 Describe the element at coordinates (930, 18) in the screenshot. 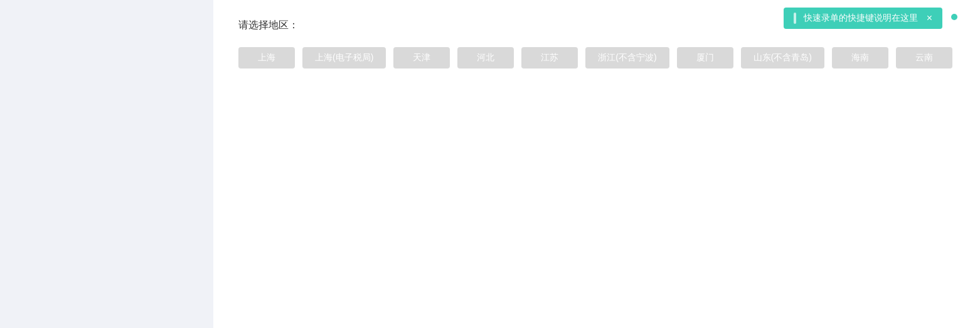

I see `tooltip-close-button: ×` at that location.